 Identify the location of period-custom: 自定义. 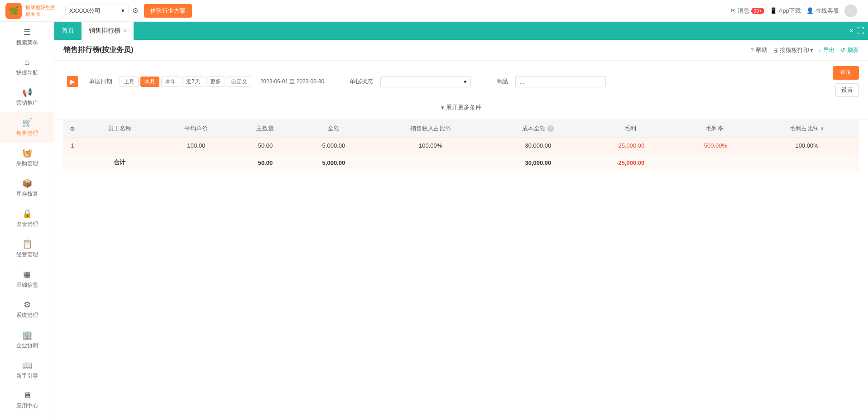
(239, 81).